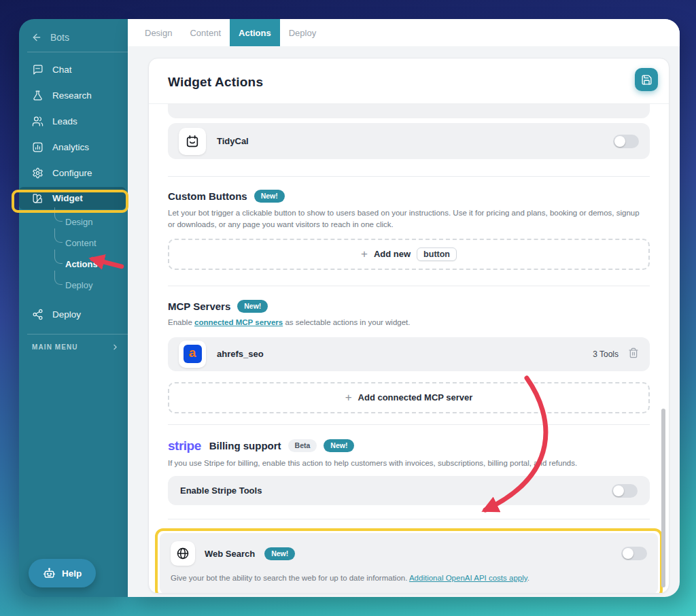 Image resolution: width=696 pixels, height=616 pixels. What do you see at coordinates (239, 322) in the screenshot?
I see `connected-mcp-servers-link: connected MCP servers` at bounding box center [239, 322].